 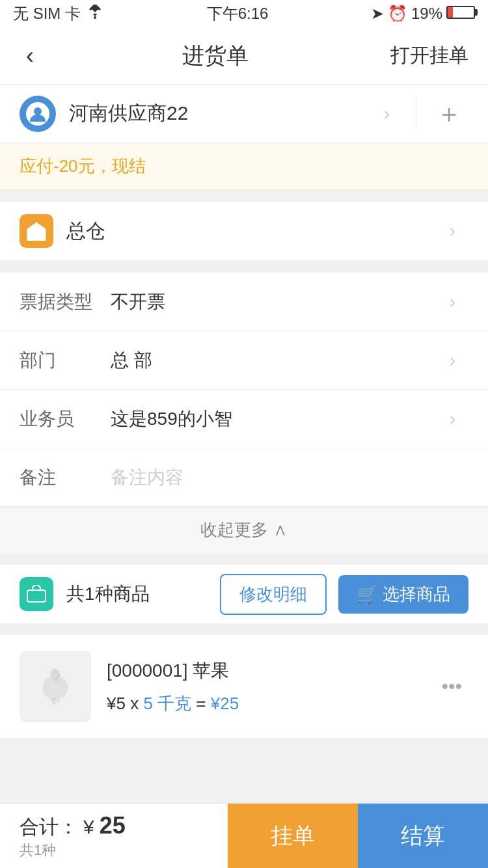 What do you see at coordinates (244, 137) in the screenshot?
I see `supplier-section: 河南供应商22 › ＋ 应付-20元，现结` at bounding box center [244, 137].